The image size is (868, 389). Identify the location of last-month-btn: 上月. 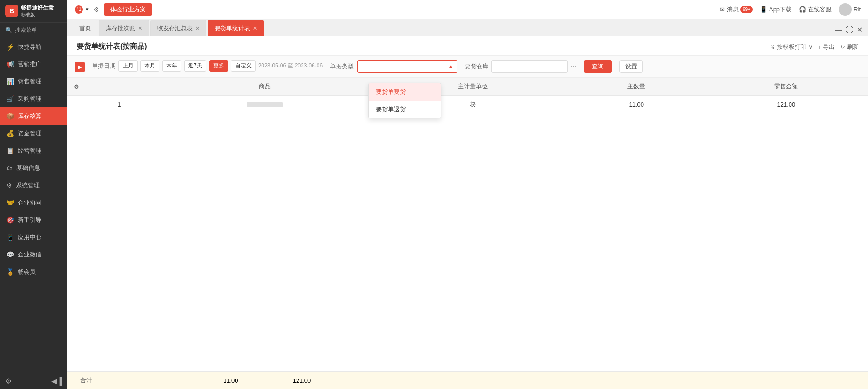
(128, 66).